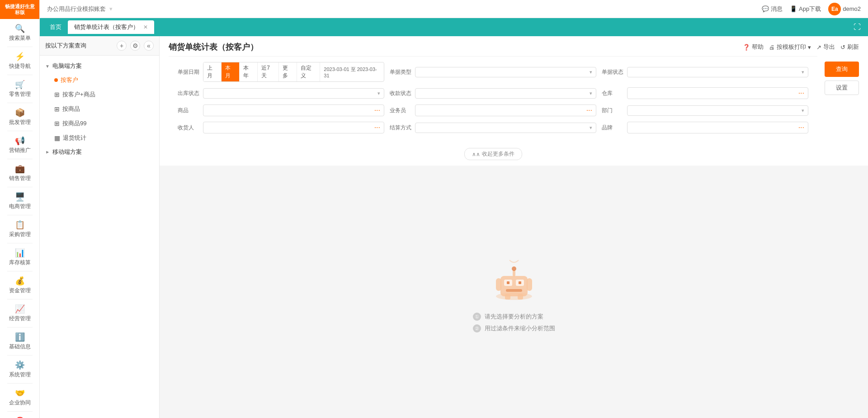  What do you see at coordinates (505, 128) in the screenshot?
I see `settlement-control: ▾` at bounding box center [505, 128].